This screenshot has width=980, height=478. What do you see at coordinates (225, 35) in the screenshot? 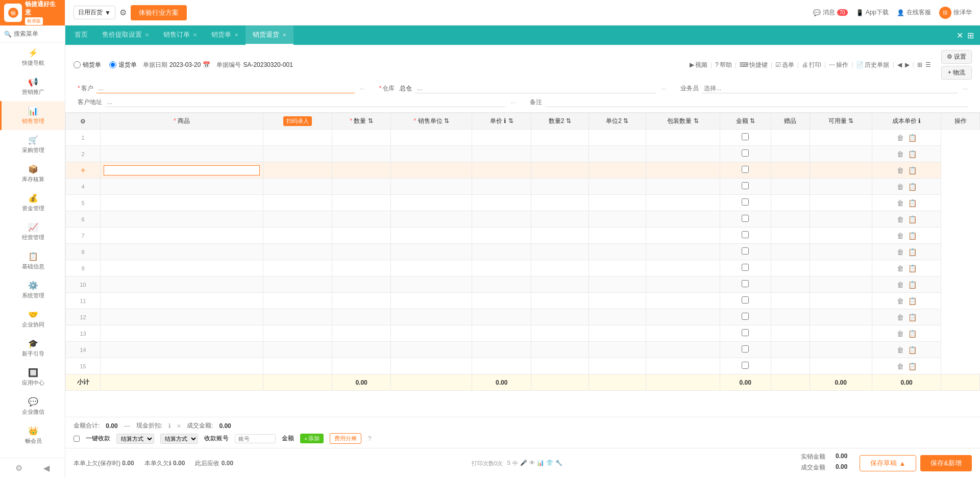
I see `tab-sales-delivery: 销货单 ✕` at bounding box center [225, 35].